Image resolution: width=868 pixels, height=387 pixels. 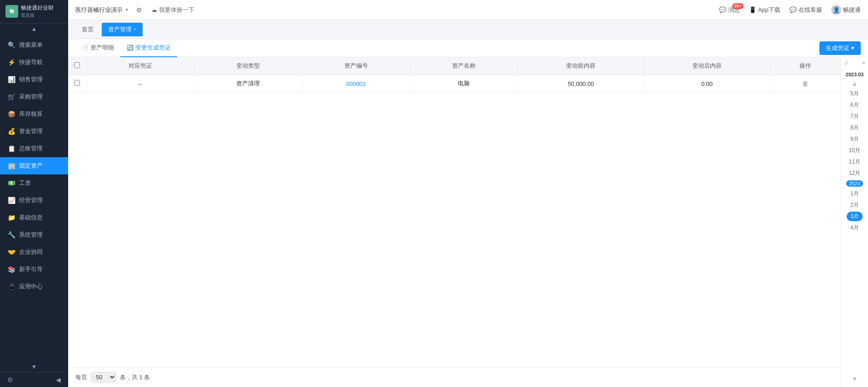 I want to click on sidebar-item-label: 快捷导航, so click(x=31, y=62).